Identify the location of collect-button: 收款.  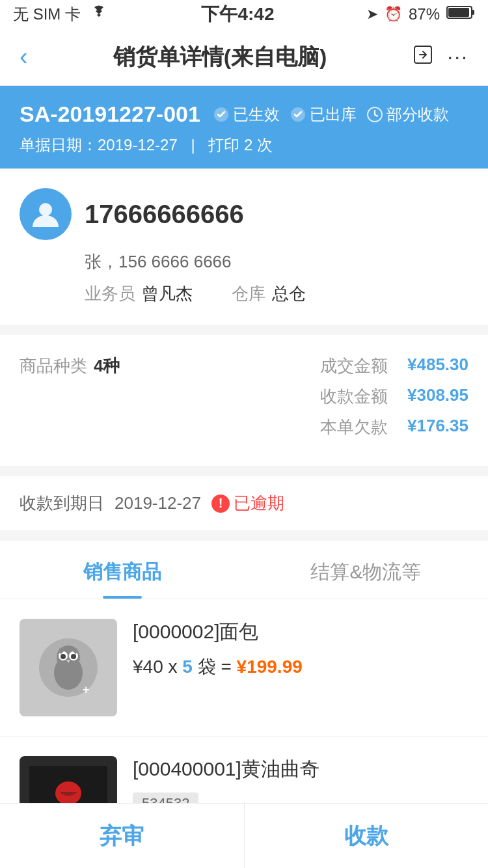
(367, 835).